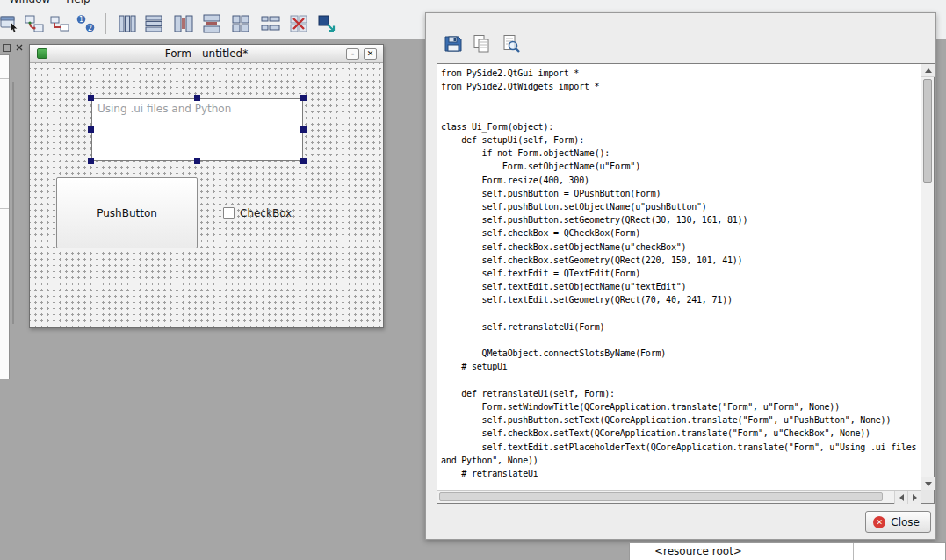 The height and width of the screenshot is (560, 946). I want to click on arrow-up-glyph, so click(928, 70).